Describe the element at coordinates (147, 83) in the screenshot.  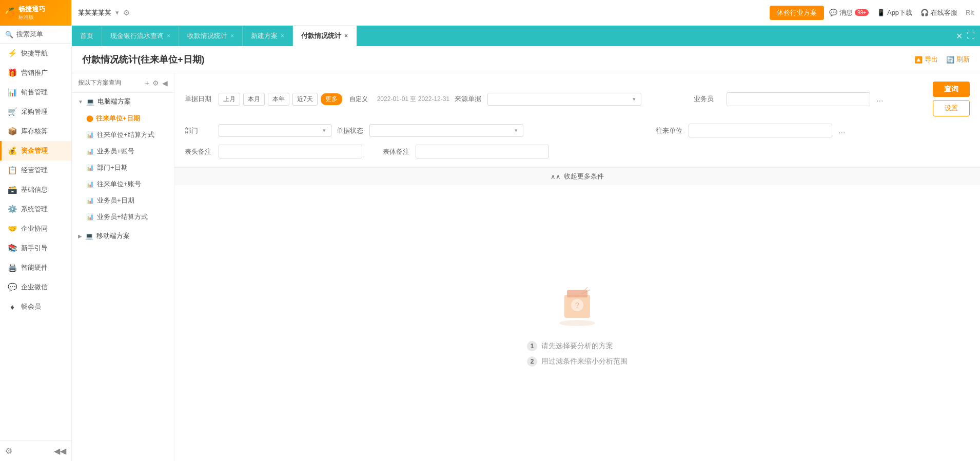
I see `scheme-add-btn: +` at that location.